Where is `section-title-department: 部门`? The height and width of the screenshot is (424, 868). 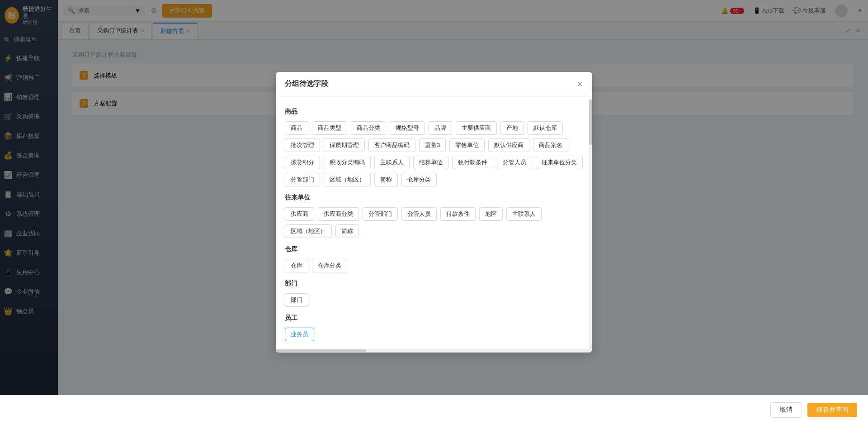
section-title-department: 部门 is located at coordinates (434, 284).